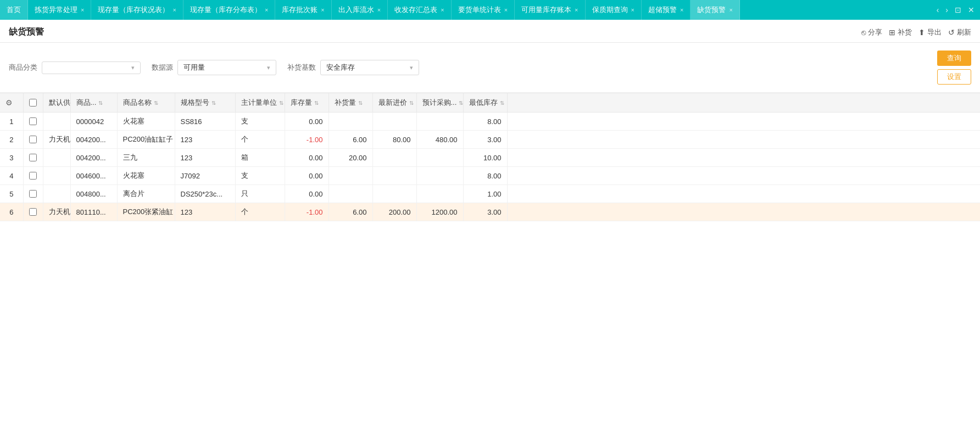  What do you see at coordinates (490, 194) in the screenshot?
I see `table-row: 5 004800... 离合片 DS250*23c... 只 0.00 1.00` at bounding box center [490, 194].